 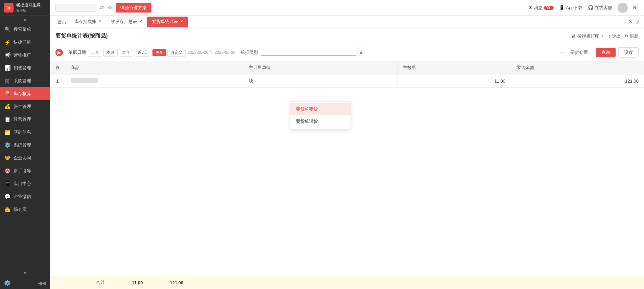 I want to click on row-product, so click(x=154, y=81).